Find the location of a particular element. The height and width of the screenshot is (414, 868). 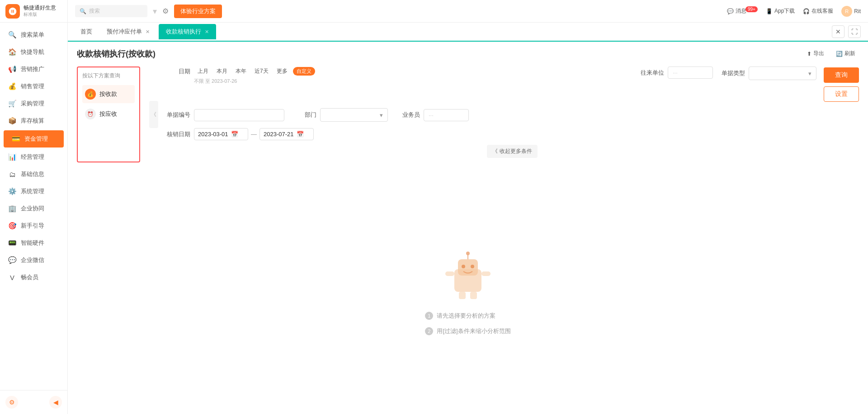

tab-home: 首页 is located at coordinates (86, 32).